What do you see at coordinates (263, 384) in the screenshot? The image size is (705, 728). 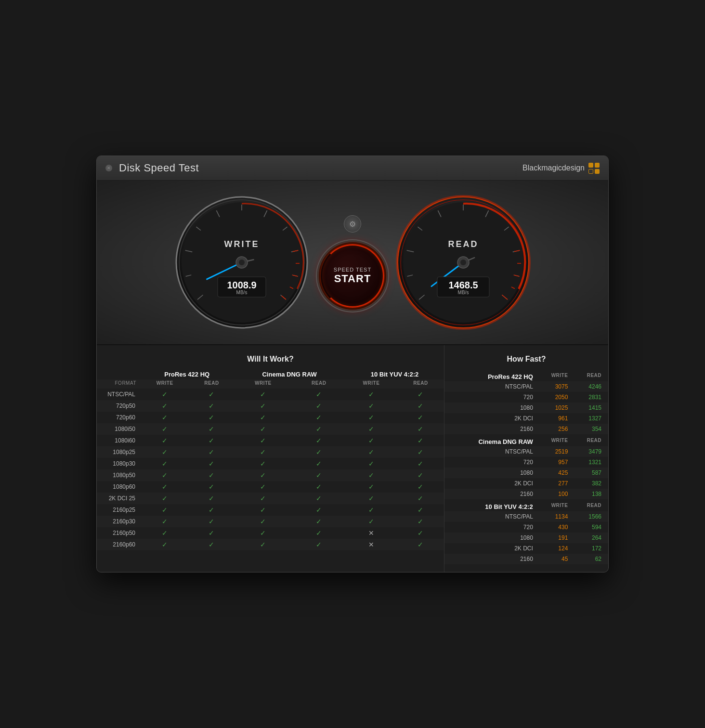 I see `cinema-write-header: WRITE` at bounding box center [263, 384].